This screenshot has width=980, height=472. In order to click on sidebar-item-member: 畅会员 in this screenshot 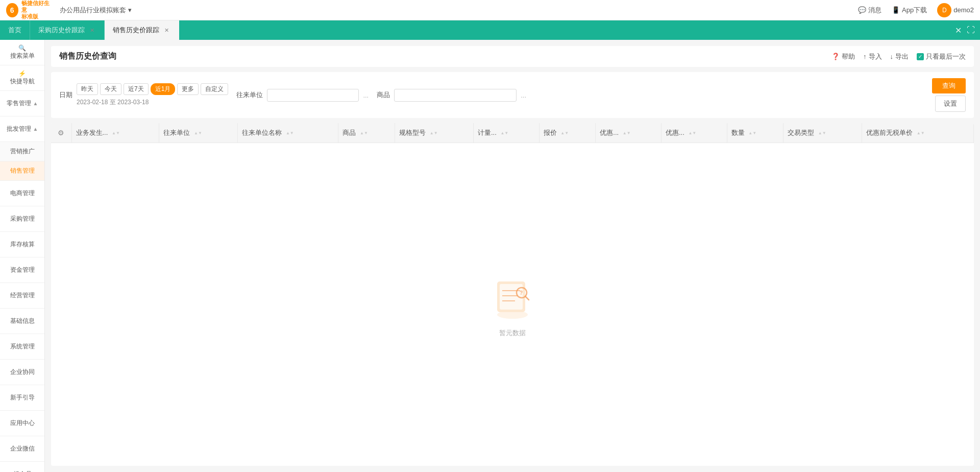, I will do `click(22, 467)`.